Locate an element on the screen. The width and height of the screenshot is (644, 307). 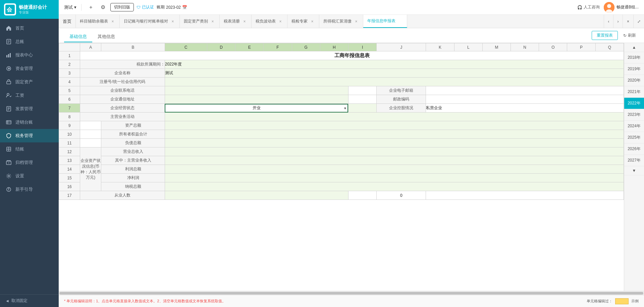
sidebar-item-invoice: 发票管理 is located at coordinates (30, 109).